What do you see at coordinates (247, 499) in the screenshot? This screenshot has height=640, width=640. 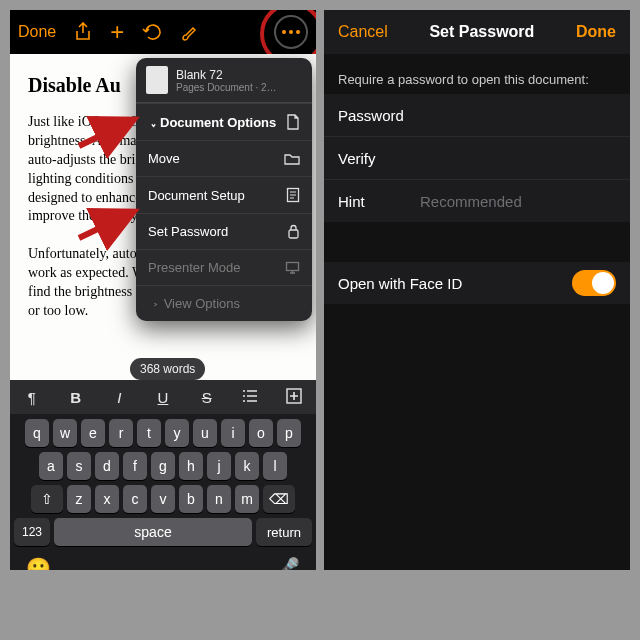 I see `key-m: m` at bounding box center [247, 499].